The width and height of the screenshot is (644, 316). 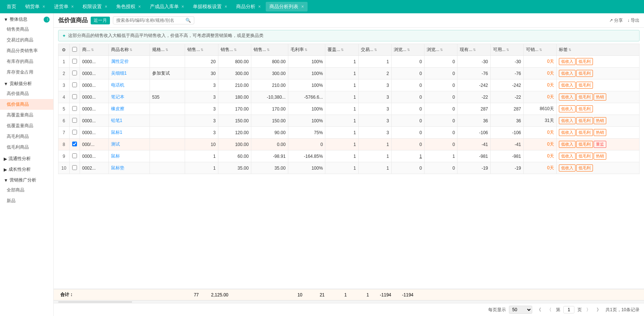 I want to click on prev-page-btn: 〈, so click(x=549, y=310).